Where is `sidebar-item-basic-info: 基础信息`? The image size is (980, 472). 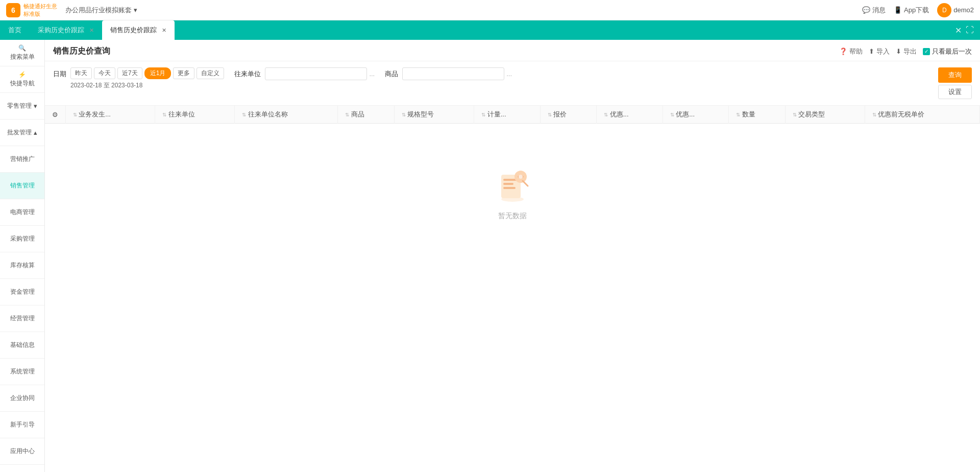
sidebar-item-basic-info: 基础信息 is located at coordinates (22, 345).